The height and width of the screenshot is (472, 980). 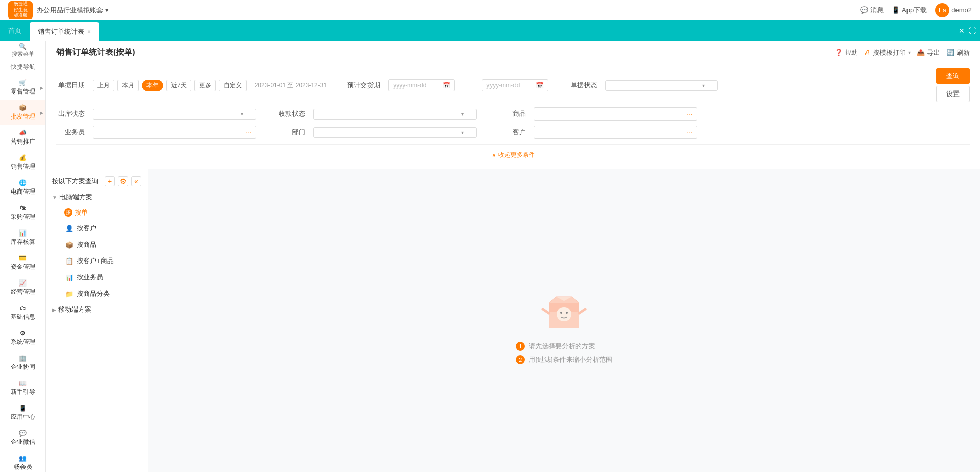 What do you see at coordinates (291, 86) in the screenshot?
I see `date-range-display: 2023-01-01 至 2023-12-31` at bounding box center [291, 86].